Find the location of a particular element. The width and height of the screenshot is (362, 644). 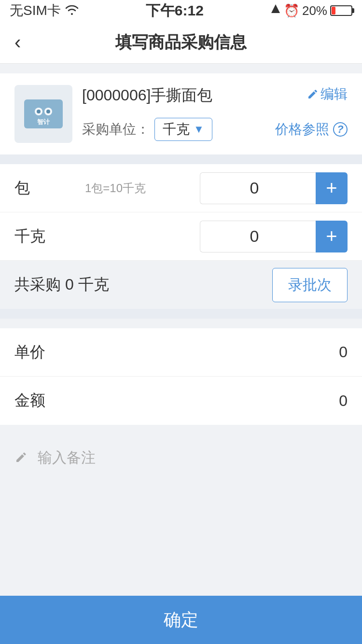

kg-plus-button: + is located at coordinates (332, 237).